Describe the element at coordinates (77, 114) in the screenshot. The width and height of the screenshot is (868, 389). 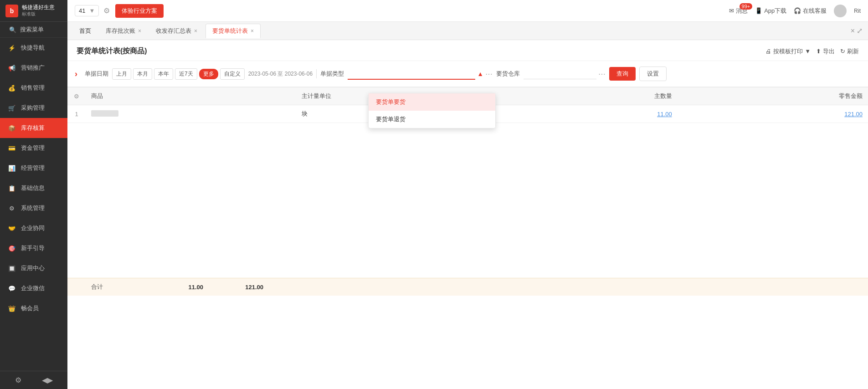
I see `row-seq: 1` at that location.